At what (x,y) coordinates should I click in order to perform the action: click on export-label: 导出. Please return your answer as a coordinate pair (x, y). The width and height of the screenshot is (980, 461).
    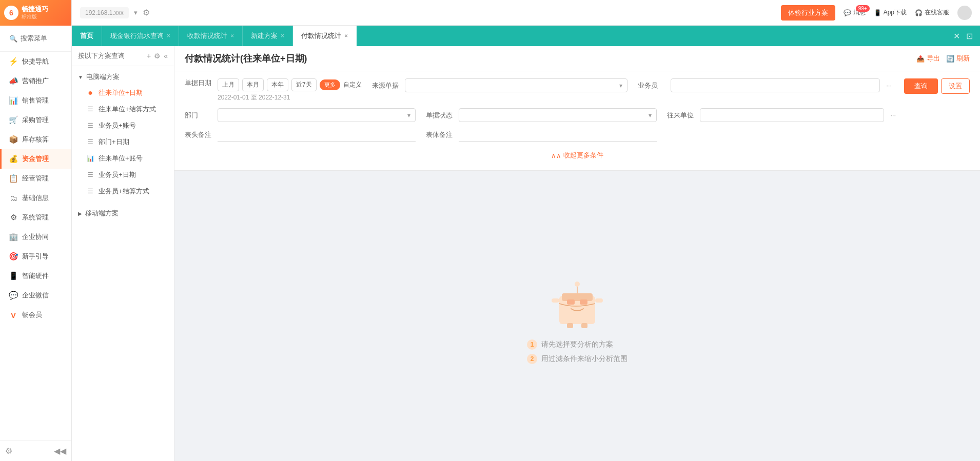
    Looking at the image, I should click on (933, 58).